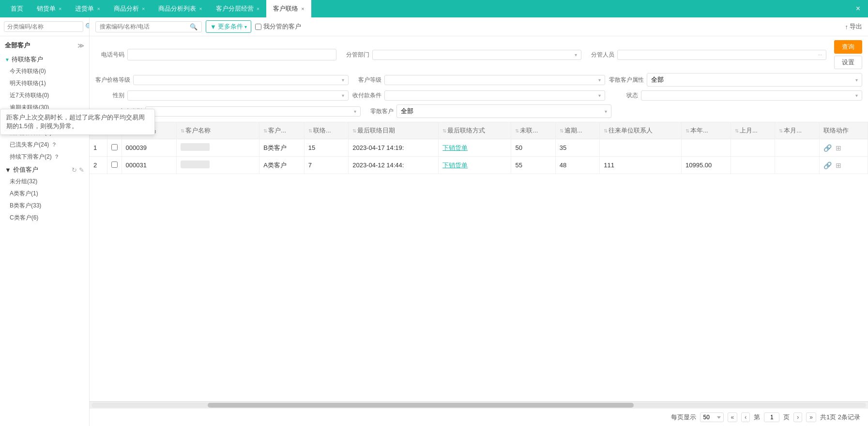  Describe the element at coordinates (828, 148) in the screenshot. I see `row1-link-icon: 🔗` at that location.